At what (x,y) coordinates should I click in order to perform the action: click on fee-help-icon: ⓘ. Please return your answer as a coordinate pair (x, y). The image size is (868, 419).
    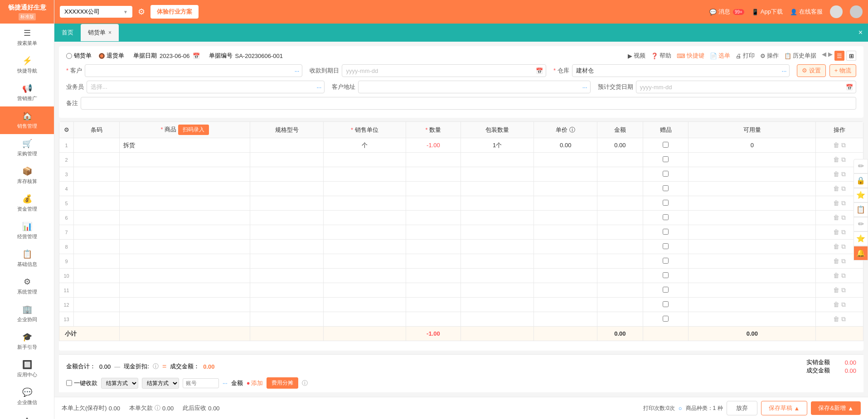
    Looking at the image, I should click on (305, 383).